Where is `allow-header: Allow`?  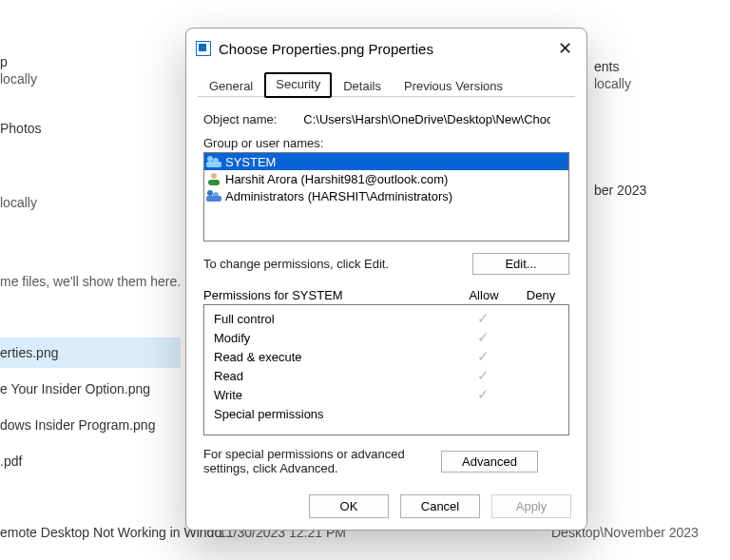 allow-header: Allow is located at coordinates (484, 295).